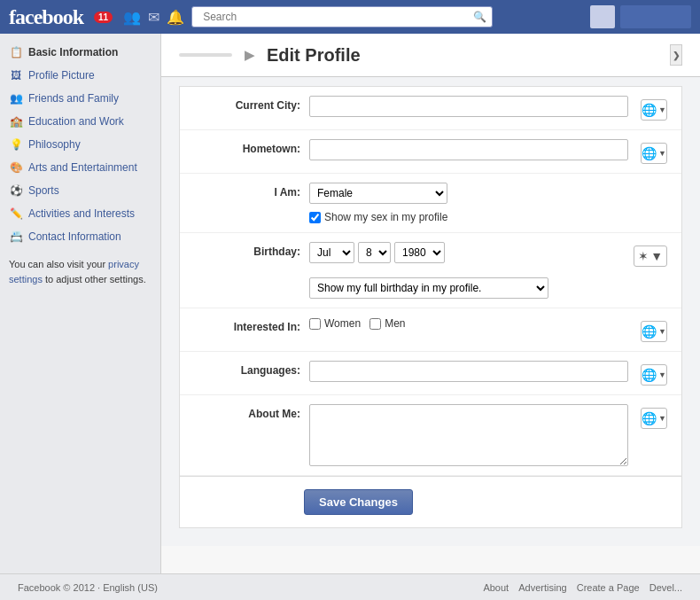 The width and height of the screenshot is (700, 600). I want to click on username-display, so click(656, 17).